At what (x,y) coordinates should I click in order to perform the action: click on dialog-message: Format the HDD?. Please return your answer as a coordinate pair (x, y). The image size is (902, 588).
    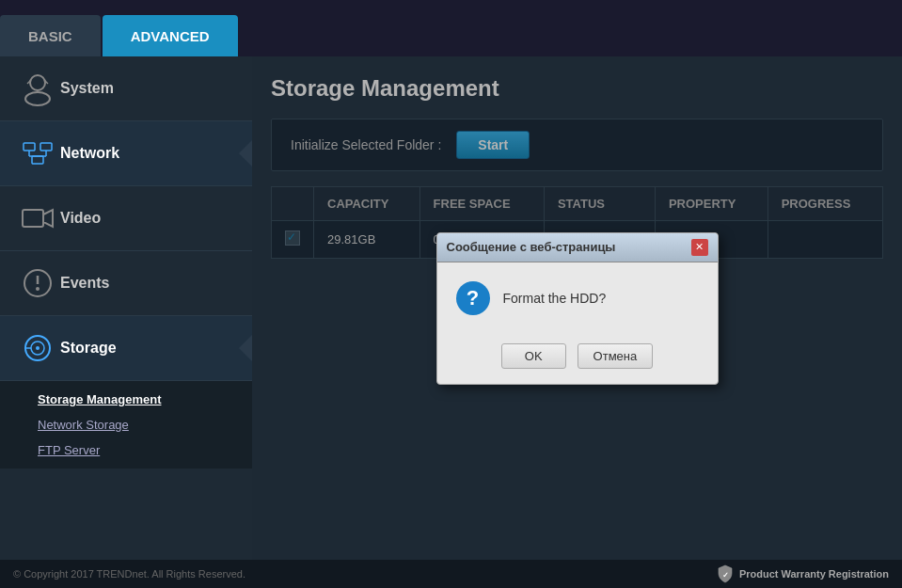
    Looking at the image, I should click on (555, 298).